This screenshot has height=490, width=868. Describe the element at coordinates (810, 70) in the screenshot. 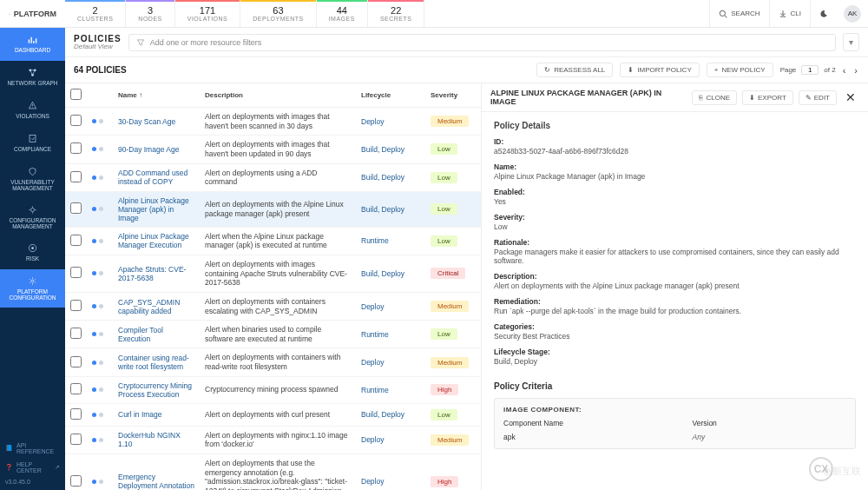

I see `page-input` at that location.